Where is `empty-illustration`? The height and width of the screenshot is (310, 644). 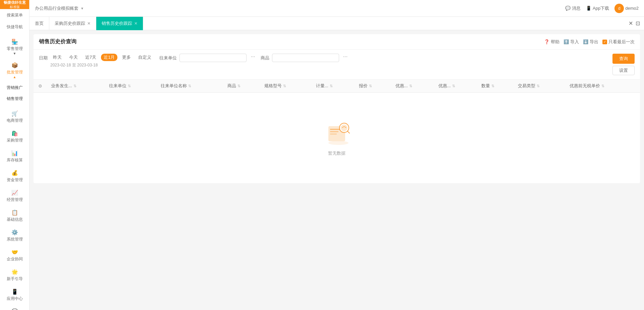 empty-illustration is located at coordinates (337, 133).